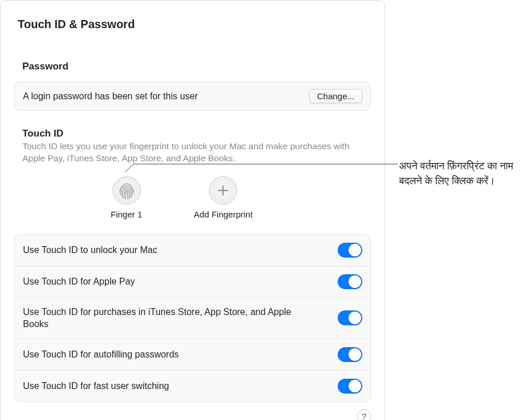  I want to click on password-status-text: A login password has been set for this u…, so click(110, 96).